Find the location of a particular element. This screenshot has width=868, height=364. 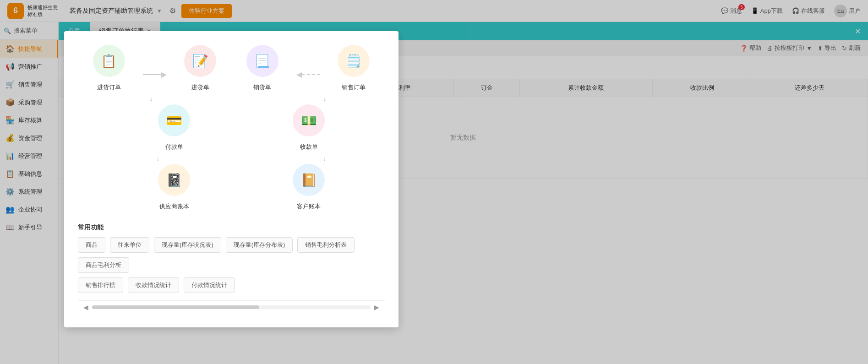

flow-purchase-order: 📋 进货订单 is located at coordinates (109, 68).